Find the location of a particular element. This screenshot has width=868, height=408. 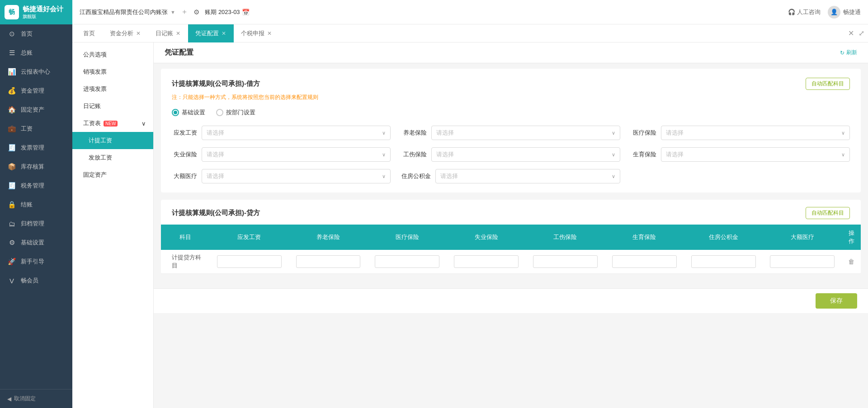

sidebar-item-settings: ⚙ 基础设置 is located at coordinates (36, 243).